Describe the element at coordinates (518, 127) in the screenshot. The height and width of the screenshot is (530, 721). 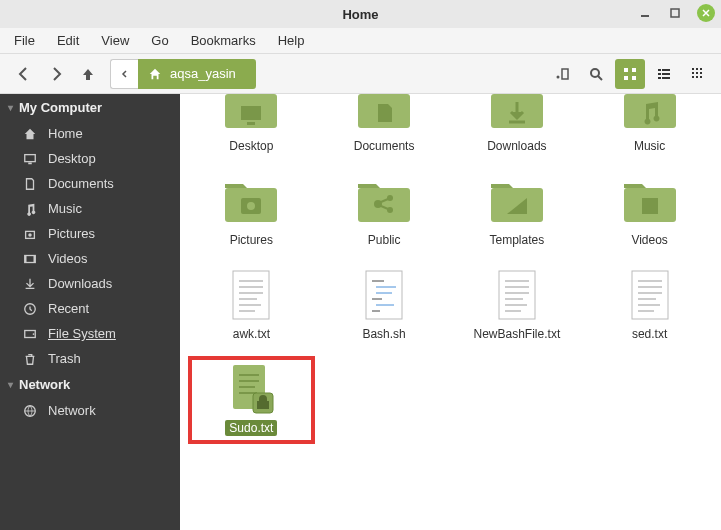
I see `folder-downloads: Downloads` at that location.